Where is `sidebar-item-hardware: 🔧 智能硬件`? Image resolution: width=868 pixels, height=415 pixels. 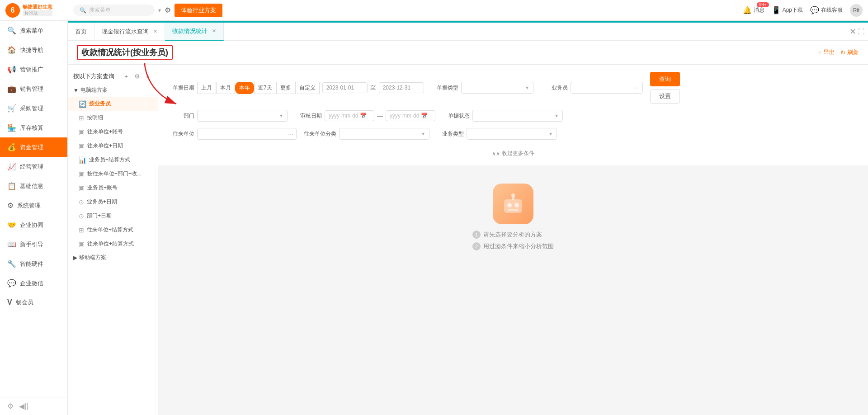 sidebar-item-hardware: 🔧 智能硬件 is located at coordinates (33, 264).